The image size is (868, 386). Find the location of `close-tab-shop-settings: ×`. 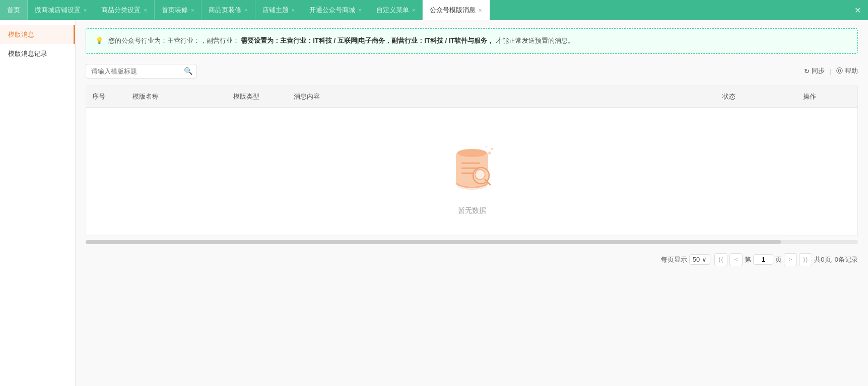

close-tab-shop-settings: × is located at coordinates (85, 10).